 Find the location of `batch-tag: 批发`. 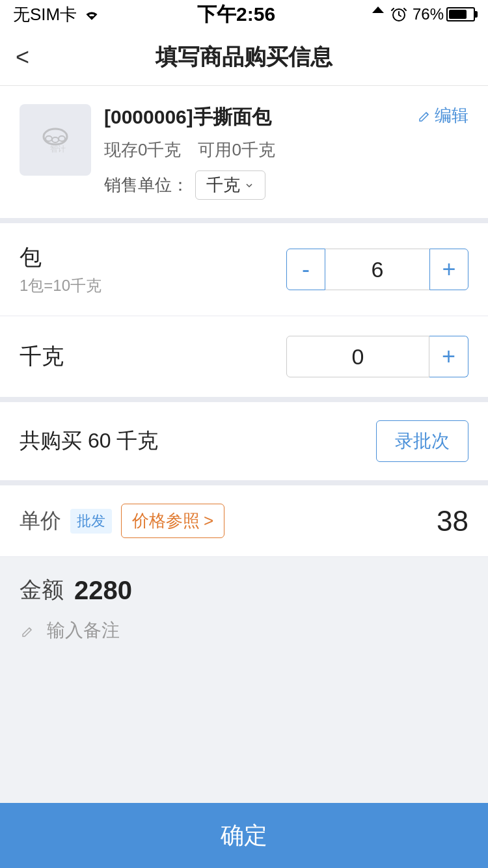

batch-tag: 批发 is located at coordinates (91, 521).